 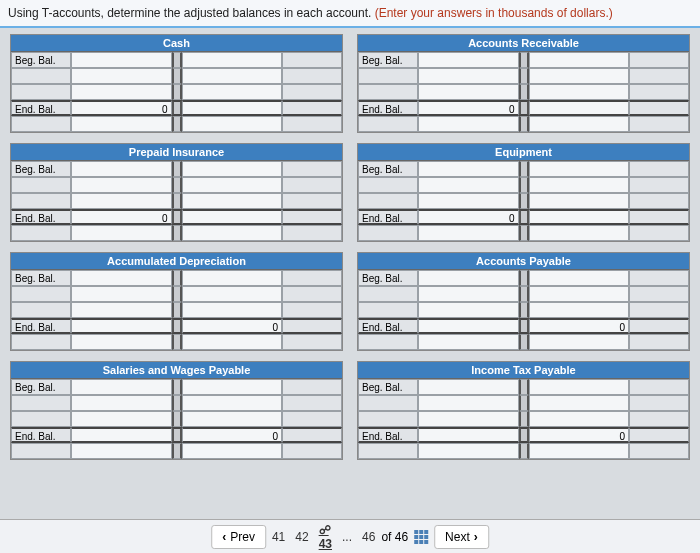 What do you see at coordinates (176, 262) in the screenshot?
I see `t-account-header: Accumulated Depreciation` at bounding box center [176, 262].